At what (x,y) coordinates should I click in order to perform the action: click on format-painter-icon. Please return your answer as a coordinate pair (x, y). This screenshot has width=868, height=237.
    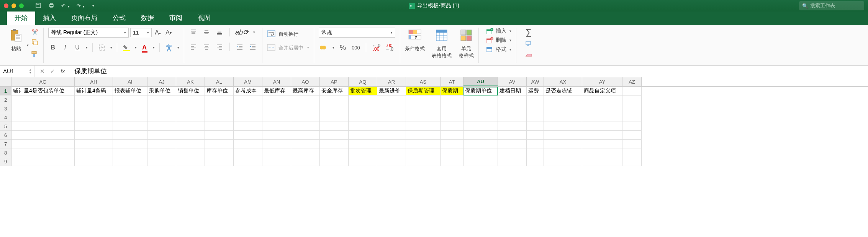
    Looking at the image, I should click on (35, 54).